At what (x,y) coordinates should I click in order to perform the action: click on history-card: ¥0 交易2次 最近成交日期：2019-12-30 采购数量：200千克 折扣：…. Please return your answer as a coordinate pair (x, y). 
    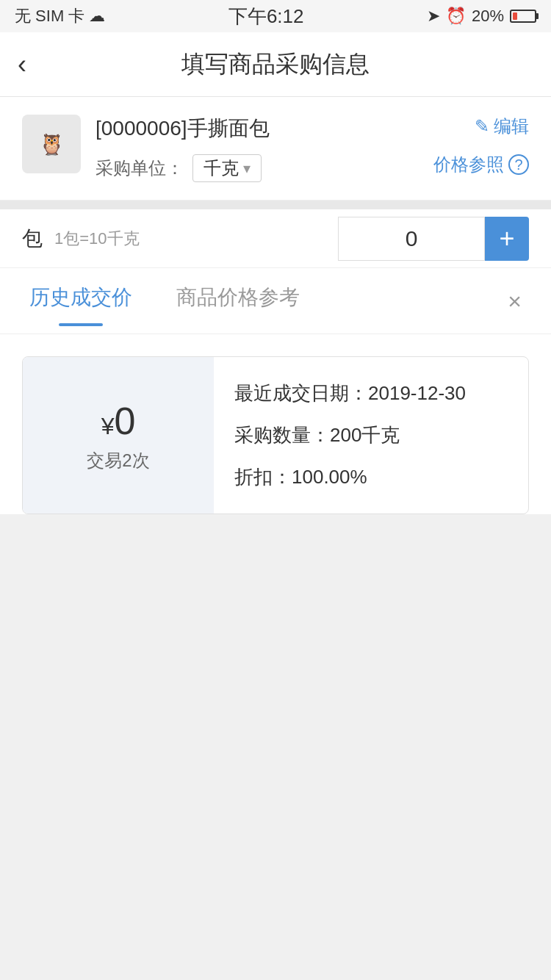
    Looking at the image, I should click on (276, 435).